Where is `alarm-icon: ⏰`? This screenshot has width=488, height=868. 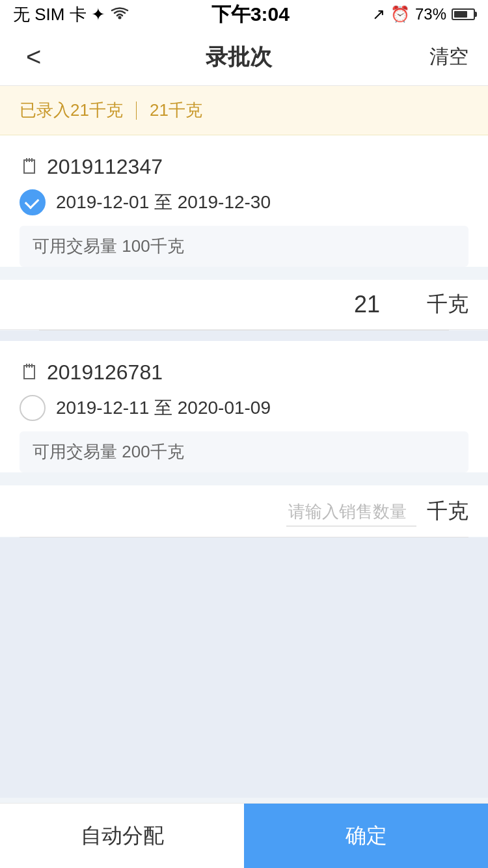 alarm-icon: ⏰ is located at coordinates (400, 14).